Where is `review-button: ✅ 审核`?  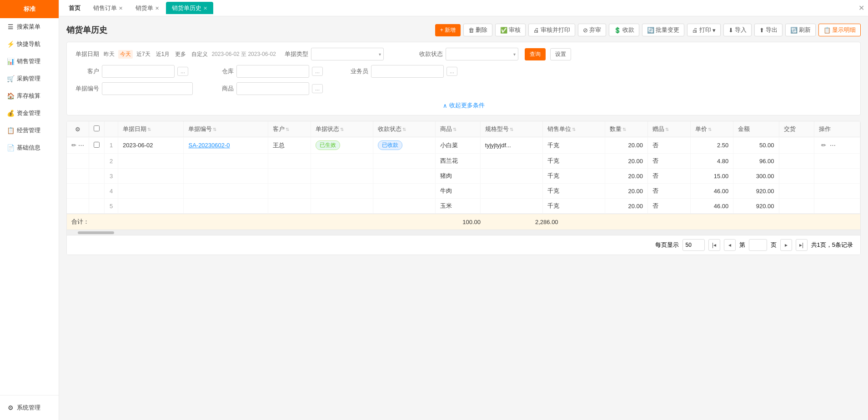
review-button: ✅ 审核 is located at coordinates (510, 30).